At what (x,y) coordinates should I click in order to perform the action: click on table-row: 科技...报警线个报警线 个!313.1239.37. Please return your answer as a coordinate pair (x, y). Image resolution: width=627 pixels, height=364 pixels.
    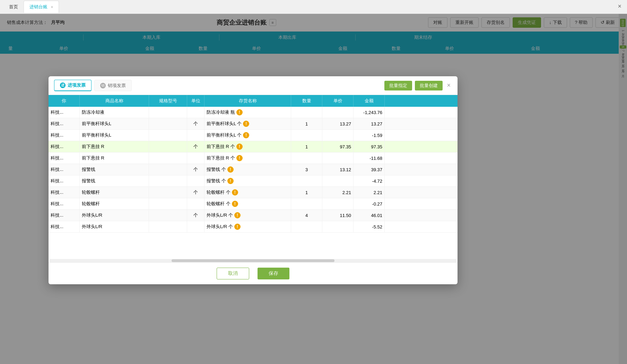
    Looking at the image, I should click on (253, 170).